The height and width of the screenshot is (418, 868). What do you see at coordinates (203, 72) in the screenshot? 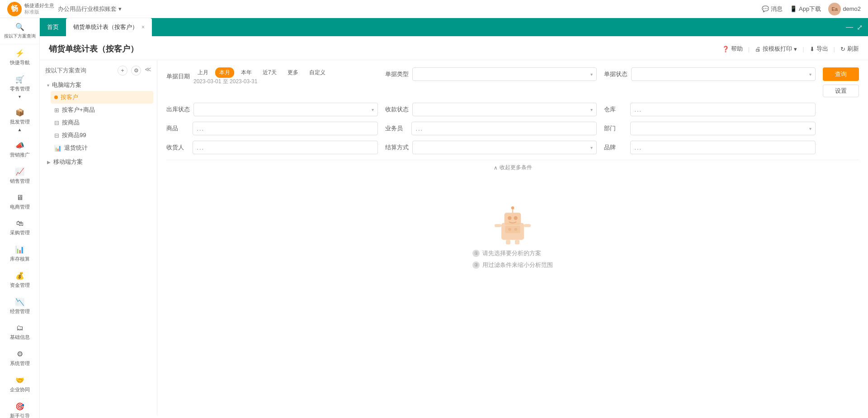
I see `date-btn-last-month: 上月` at bounding box center [203, 72].